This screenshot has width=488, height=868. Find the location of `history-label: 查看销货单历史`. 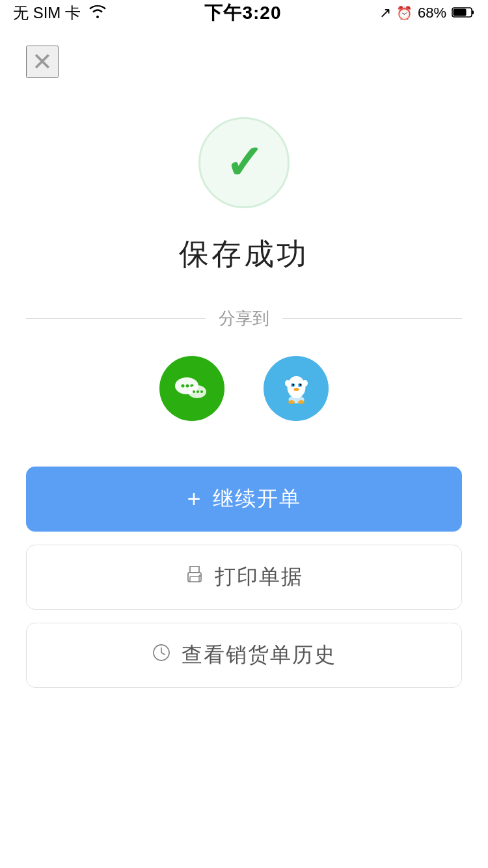

history-label: 查看销货单历史 is located at coordinates (259, 655).